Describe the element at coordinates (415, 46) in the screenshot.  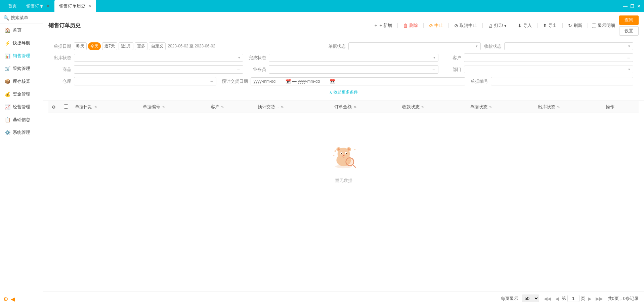
I see `order-status-select: ▾` at that location.